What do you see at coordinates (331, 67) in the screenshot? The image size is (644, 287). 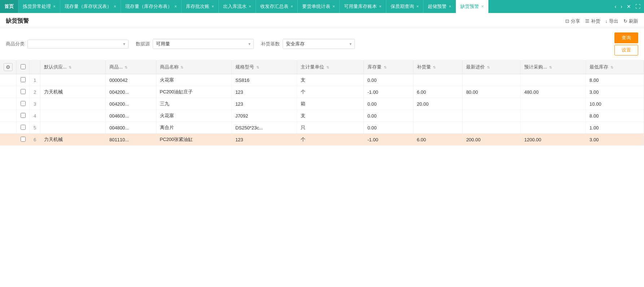 I see `column-unit: 主计量单位 ⇅` at bounding box center [331, 67].